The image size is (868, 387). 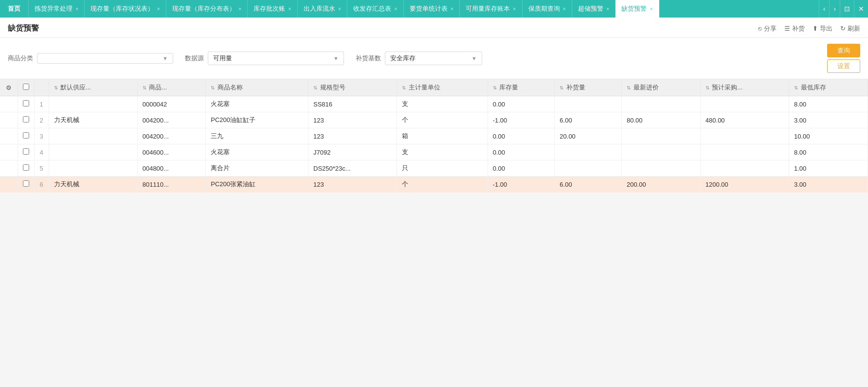 What do you see at coordinates (105, 58) in the screenshot?
I see `product-category-select: ▼` at bounding box center [105, 58].